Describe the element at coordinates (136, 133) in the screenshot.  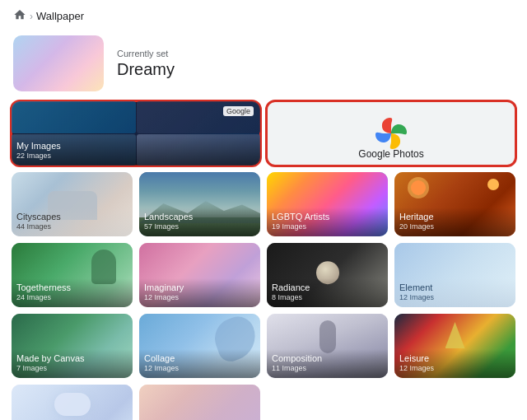
I see `tile-my-images: Google My Images 22 Images` at that location.